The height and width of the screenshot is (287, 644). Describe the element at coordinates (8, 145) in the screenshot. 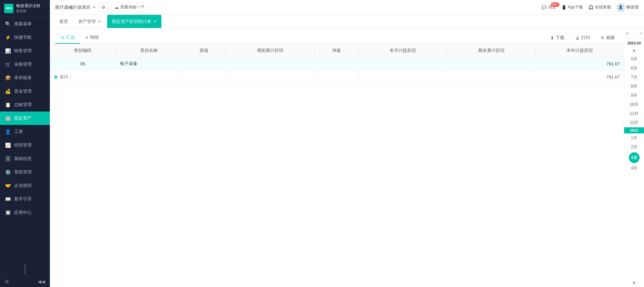

I see `operation-icon: 📈` at that location.